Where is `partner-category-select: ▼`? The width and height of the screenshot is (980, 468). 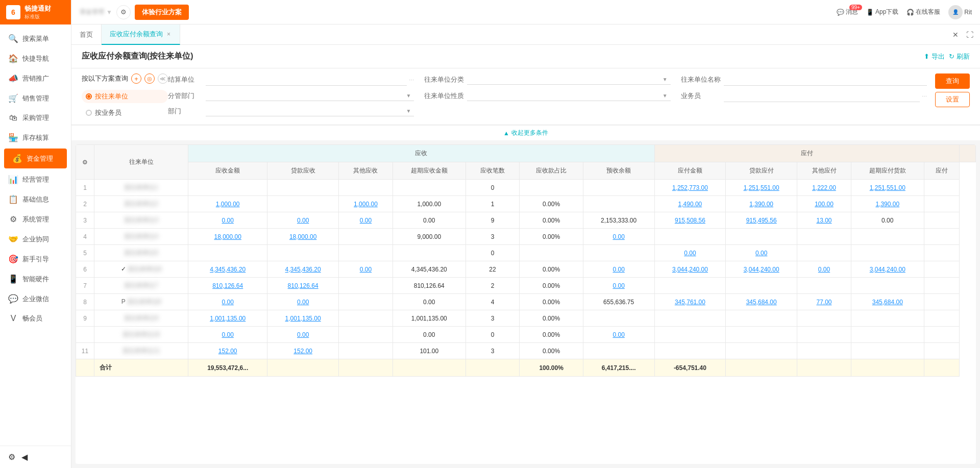 partner-category-select: ▼ is located at coordinates (569, 80).